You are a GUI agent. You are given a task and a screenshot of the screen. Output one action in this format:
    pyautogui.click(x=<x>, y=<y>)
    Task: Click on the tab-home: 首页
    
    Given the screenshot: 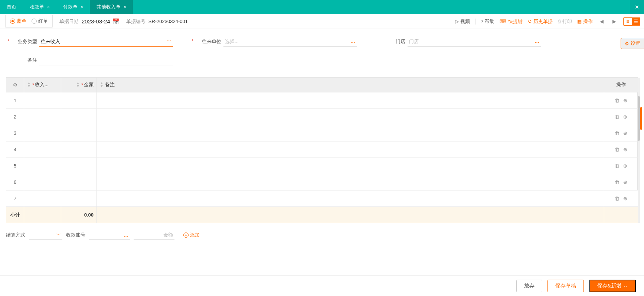 What is the action you would take?
    pyautogui.click(x=12, y=7)
    